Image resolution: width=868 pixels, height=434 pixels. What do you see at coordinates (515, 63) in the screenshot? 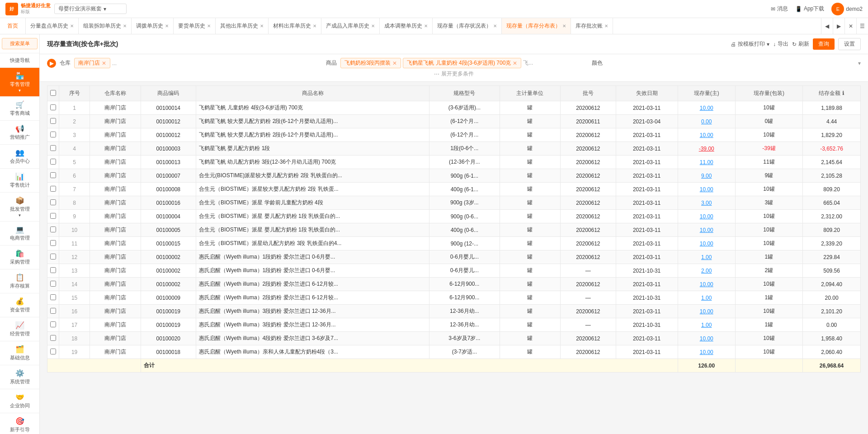
I see `product-tag-2-close: ✕` at bounding box center [515, 63].